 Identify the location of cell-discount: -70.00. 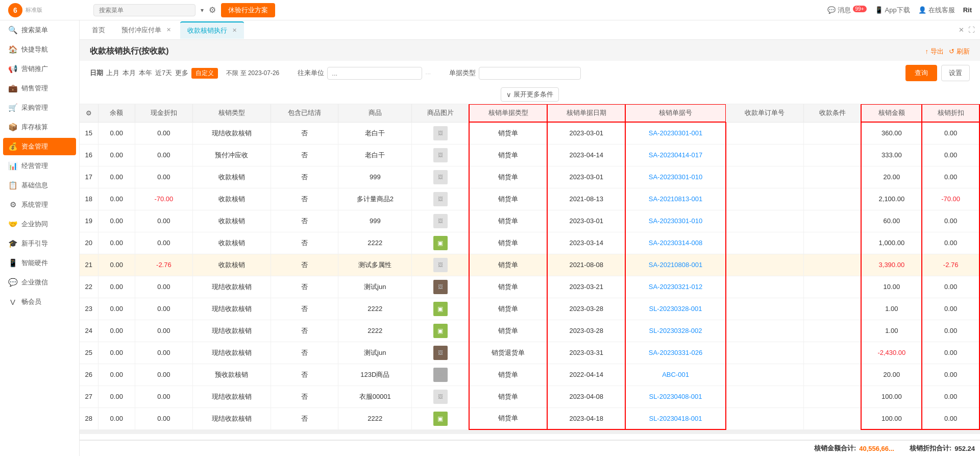
(950, 199).